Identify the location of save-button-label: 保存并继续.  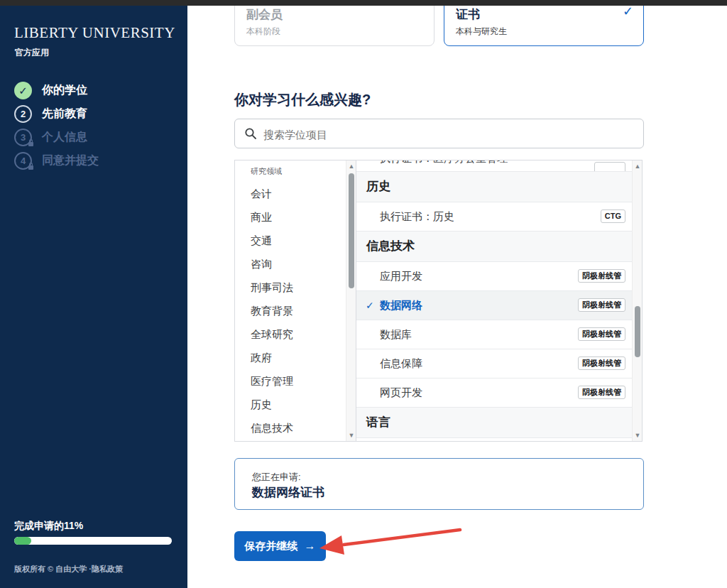
(271, 547).